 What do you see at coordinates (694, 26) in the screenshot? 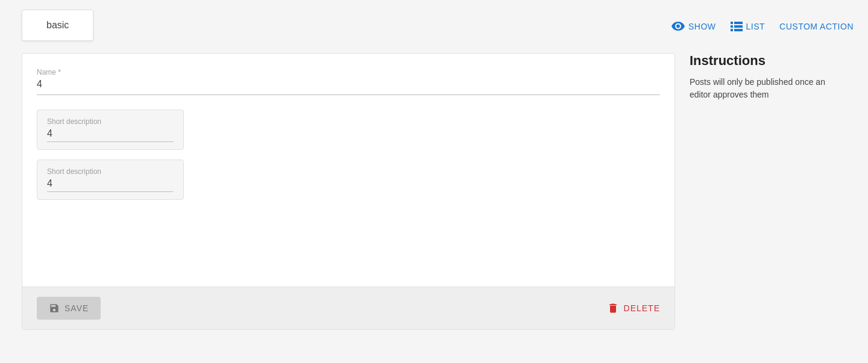
I see `show-button: SHOW` at bounding box center [694, 26].